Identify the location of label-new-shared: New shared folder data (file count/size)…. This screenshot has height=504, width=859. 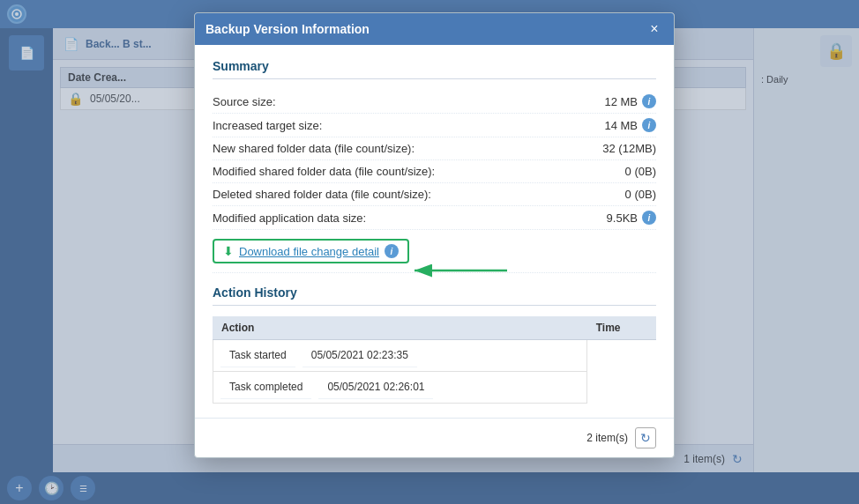
(314, 148).